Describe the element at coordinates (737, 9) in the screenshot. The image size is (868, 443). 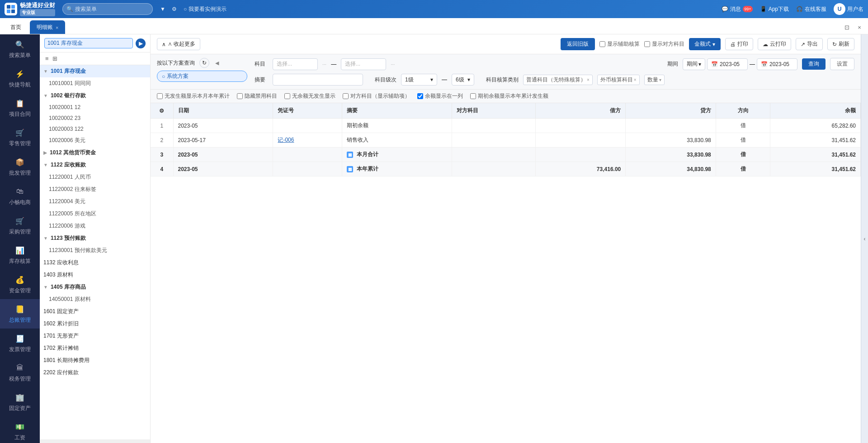
I see `messages-btn: 💬 消息 99+` at that location.